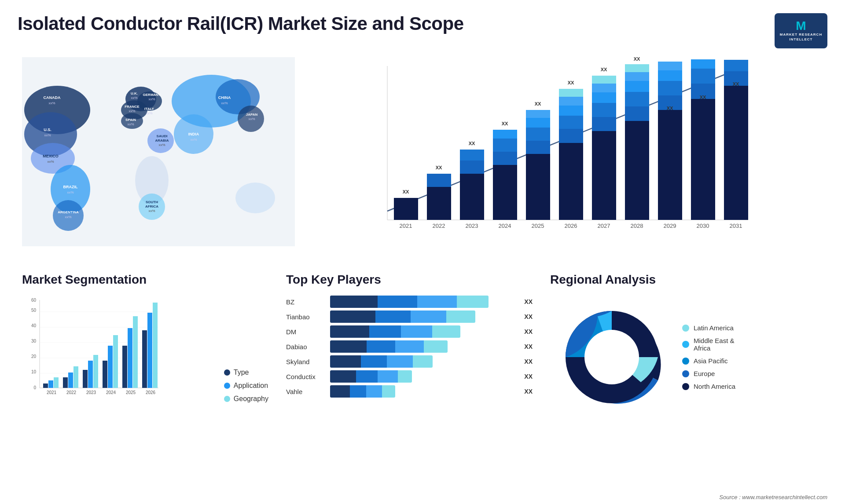 The height and width of the screenshot is (504, 845). I want to click on key-players-title: Top Key Players, so click(409, 280).